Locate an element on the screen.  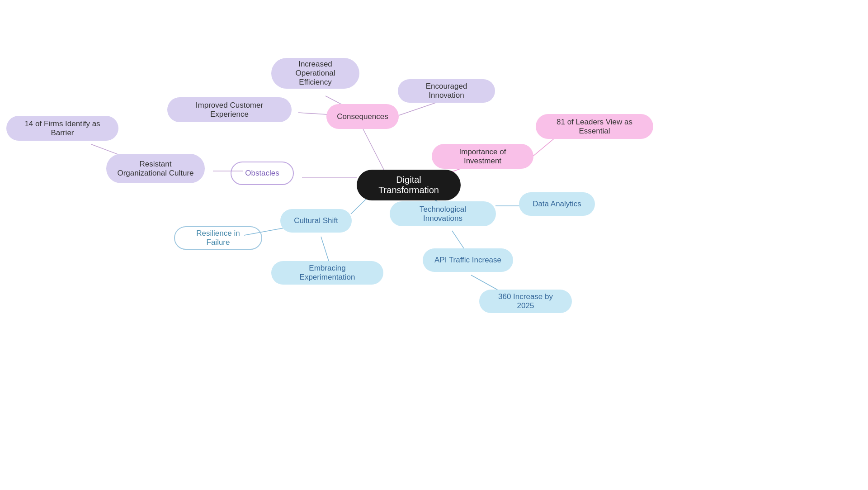
cultural-shift-node: Cultural Shift is located at coordinates (316, 221).